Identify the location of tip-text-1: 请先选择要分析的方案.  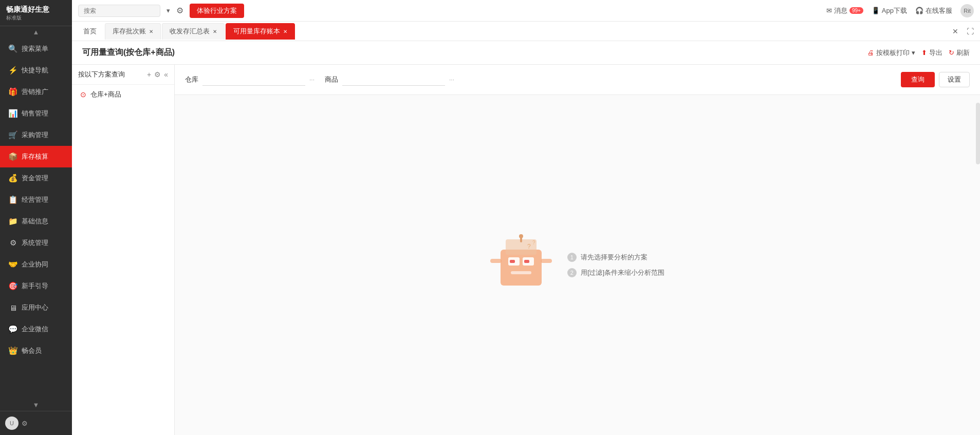
(614, 257).